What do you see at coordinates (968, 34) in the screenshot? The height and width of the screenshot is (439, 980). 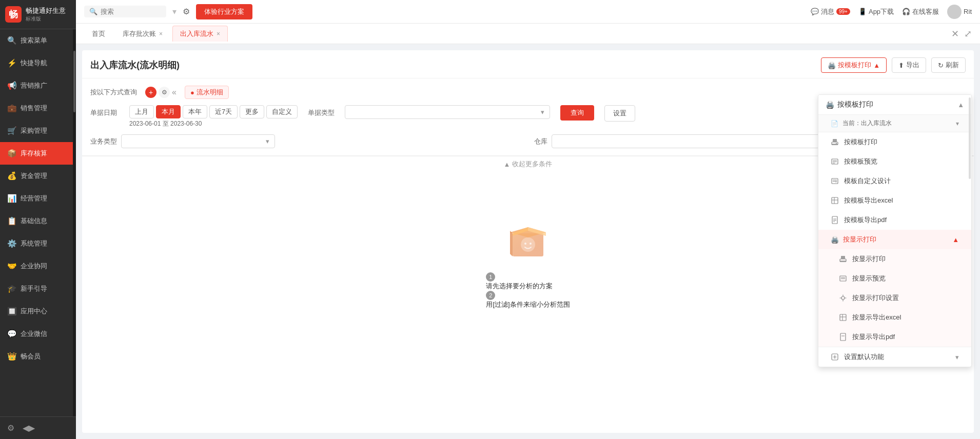 I see `expand-tab-icon: ⤢` at bounding box center [968, 34].